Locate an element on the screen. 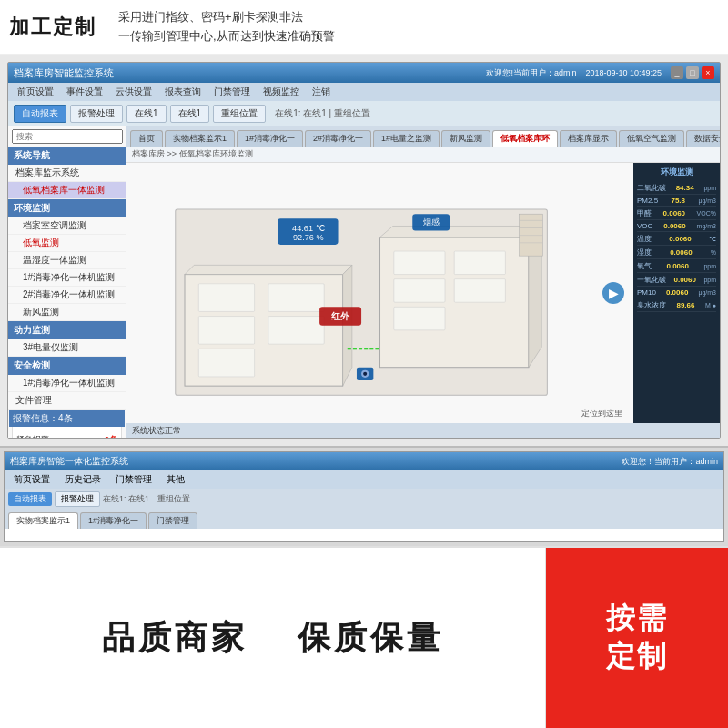 The width and height of the screenshot is (728, 728). tab-home: 首页 is located at coordinates (147, 138).